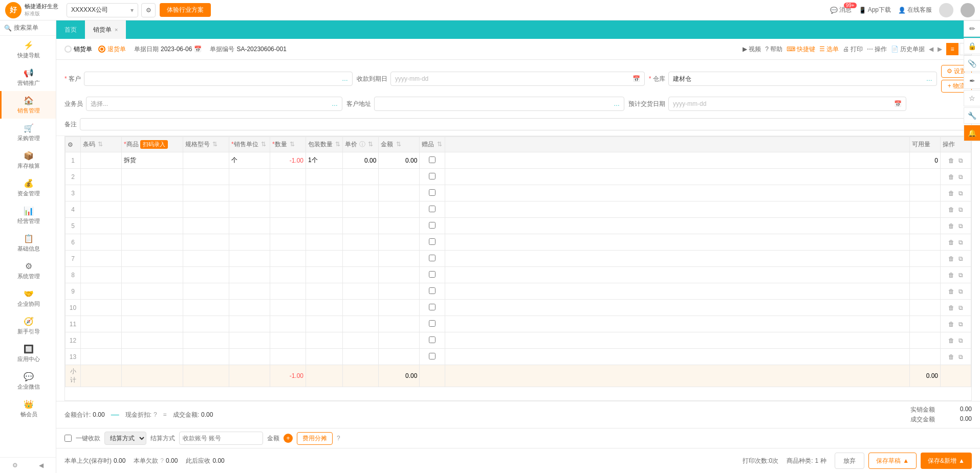 Image resolution: width=980 pixels, height=473 pixels. What do you see at coordinates (156, 415) in the screenshot?
I see `discount-help-icon: ?` at bounding box center [156, 415].